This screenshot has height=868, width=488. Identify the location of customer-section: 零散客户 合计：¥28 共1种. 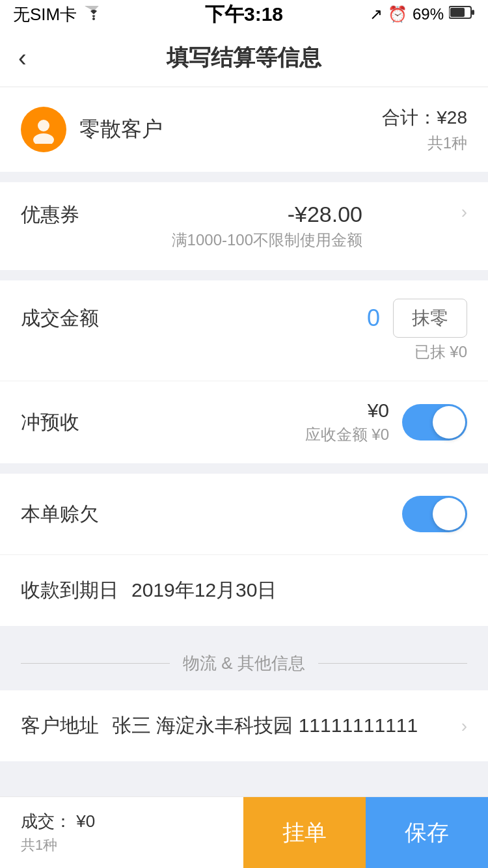
(244, 129).